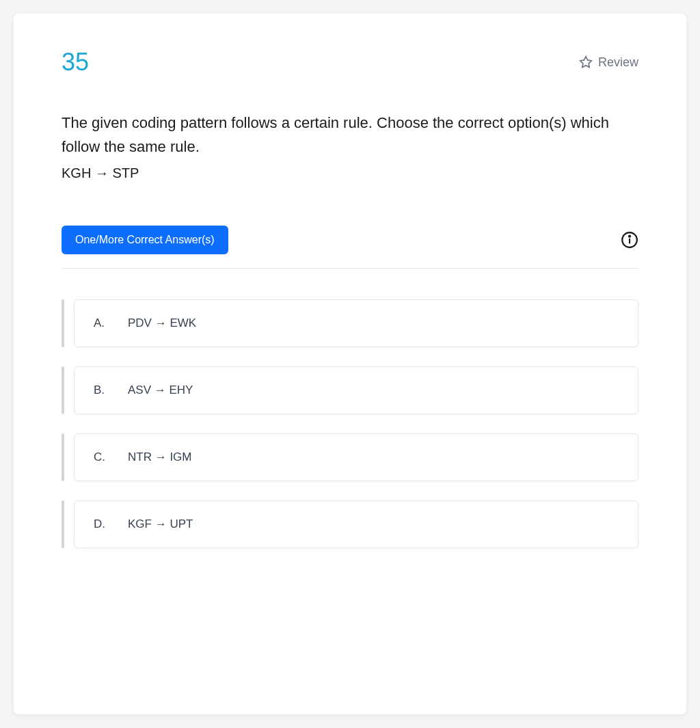  What do you see at coordinates (608, 63) in the screenshot?
I see `review-toggle: Review` at bounding box center [608, 63].